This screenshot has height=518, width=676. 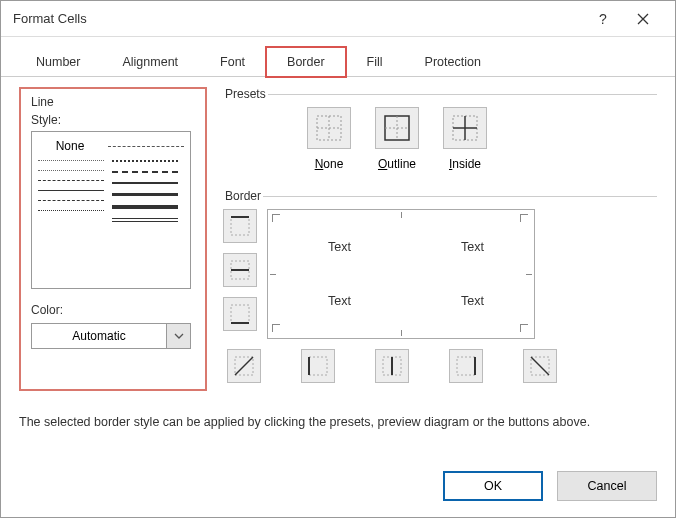 What do you see at coordinates (493, 486) in the screenshot?
I see `ok-button: OK` at bounding box center [493, 486].